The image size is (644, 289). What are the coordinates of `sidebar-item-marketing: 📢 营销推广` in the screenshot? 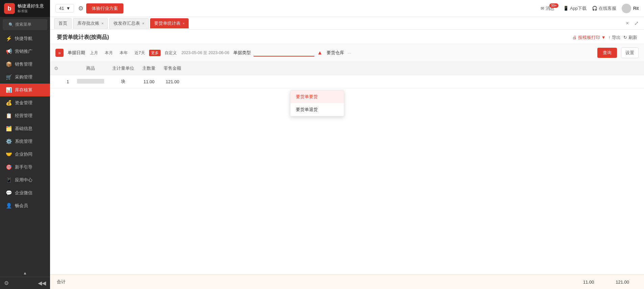 It's located at (25, 51).